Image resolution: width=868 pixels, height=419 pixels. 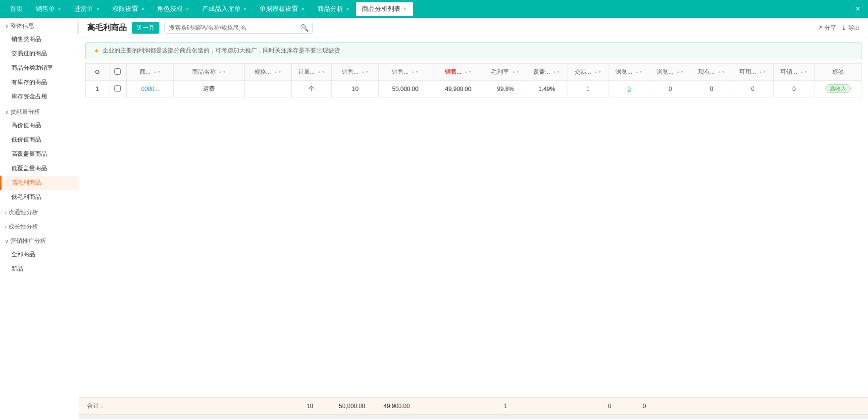 I want to click on cell-browse1: 0, so click(x=629, y=89).